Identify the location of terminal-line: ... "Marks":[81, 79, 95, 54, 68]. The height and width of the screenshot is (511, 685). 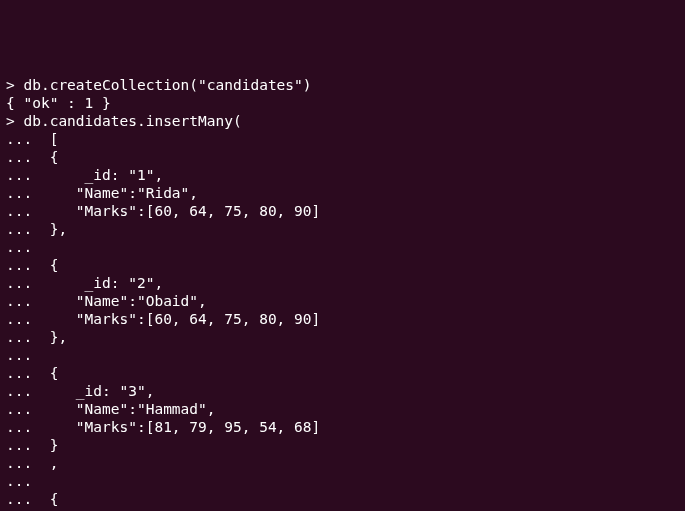
(342, 427).